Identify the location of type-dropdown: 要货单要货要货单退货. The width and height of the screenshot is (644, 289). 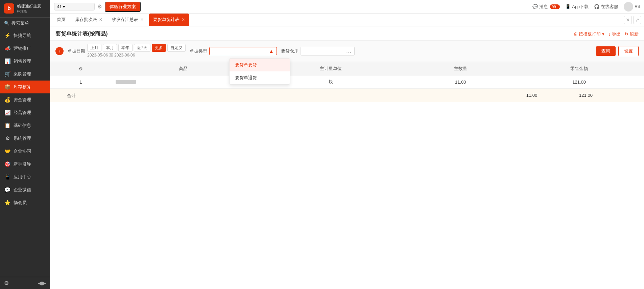
(260, 71).